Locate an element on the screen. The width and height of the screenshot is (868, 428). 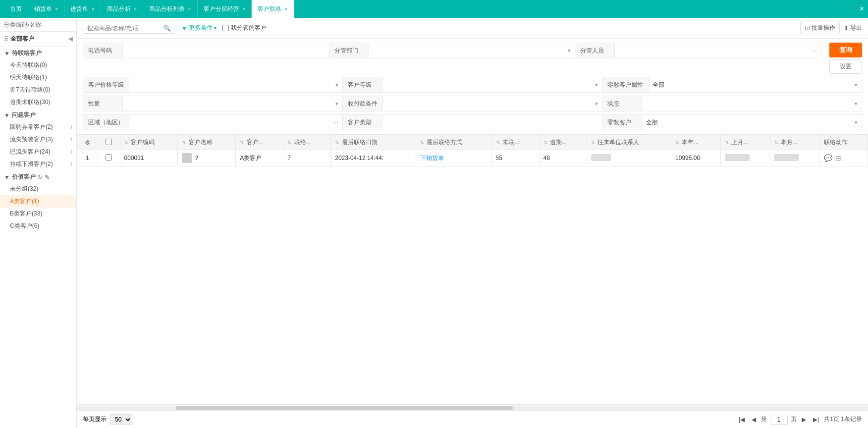
sidebar-group-value: ▼ 价值客户 ↻ ✎ is located at coordinates (38, 176).